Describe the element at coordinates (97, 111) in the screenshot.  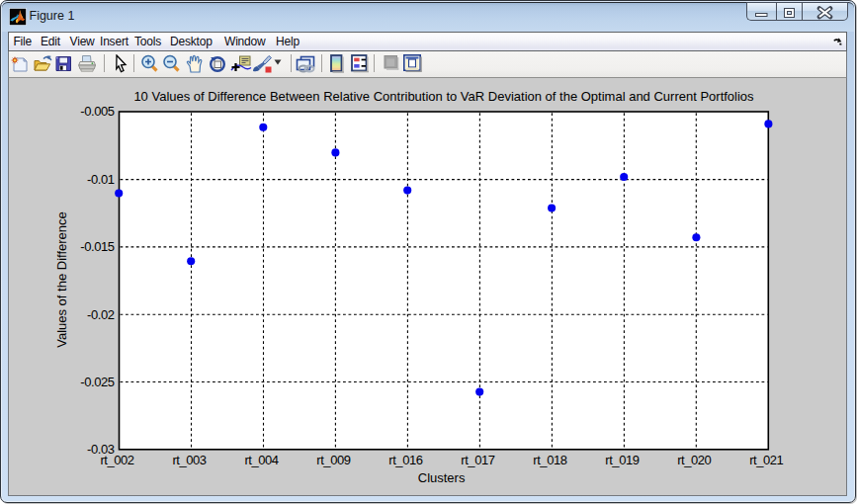
I see `svg-text: -0.005` at that location.